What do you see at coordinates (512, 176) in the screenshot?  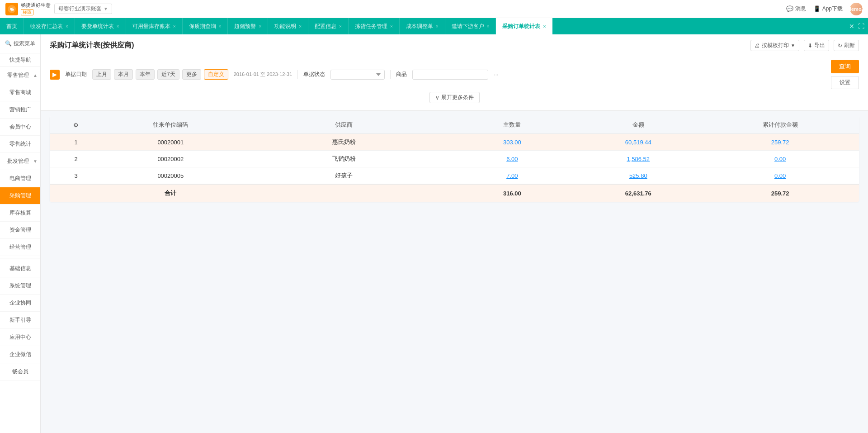 I see `qty-link-2: 7.00` at bounding box center [512, 176].